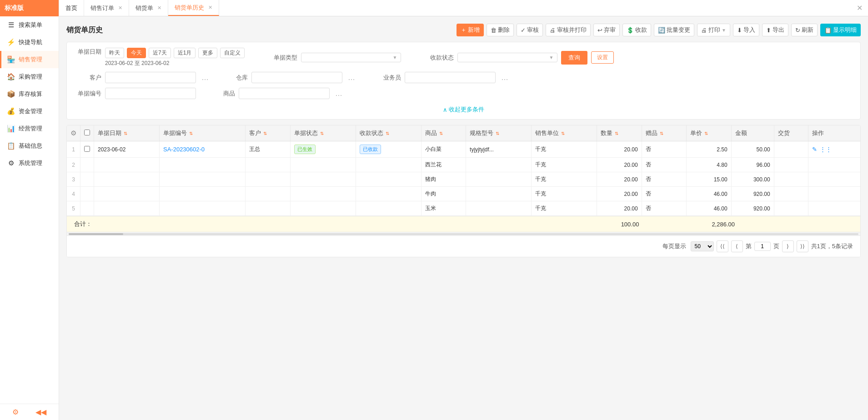 Image resolution: width=868 pixels, height=420 pixels. Describe the element at coordinates (351, 57) in the screenshot. I see `doc-type-select: ▼` at that location.